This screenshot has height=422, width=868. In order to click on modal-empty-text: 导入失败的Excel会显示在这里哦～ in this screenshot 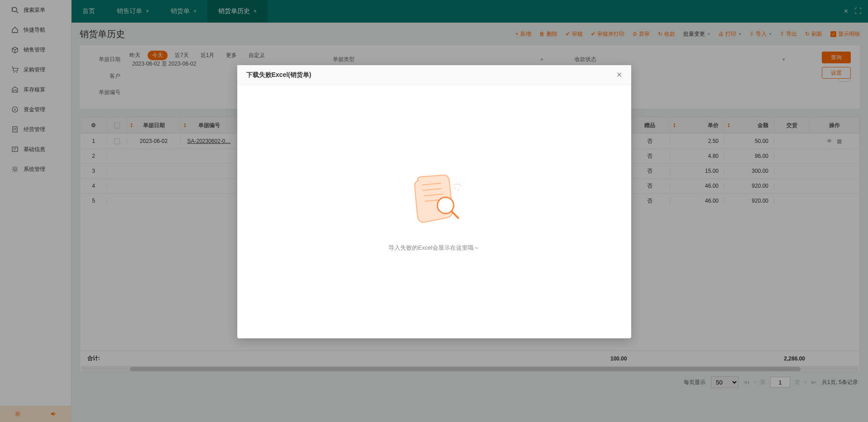, I will do `click(434, 248)`.